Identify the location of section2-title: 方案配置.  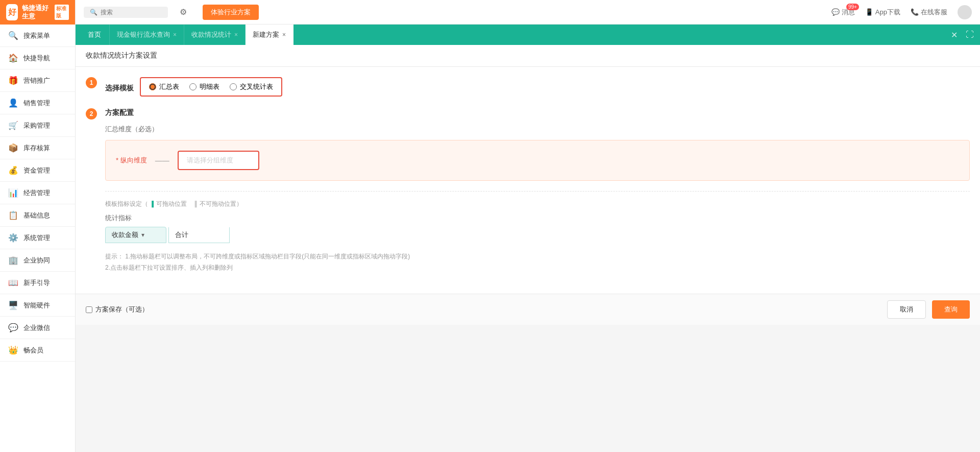
(537, 113).